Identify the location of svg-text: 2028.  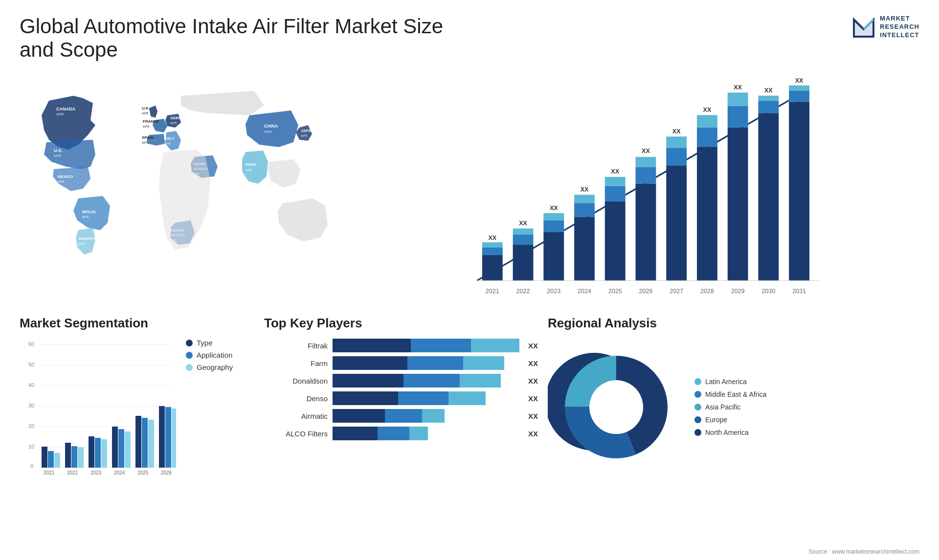
(707, 291).